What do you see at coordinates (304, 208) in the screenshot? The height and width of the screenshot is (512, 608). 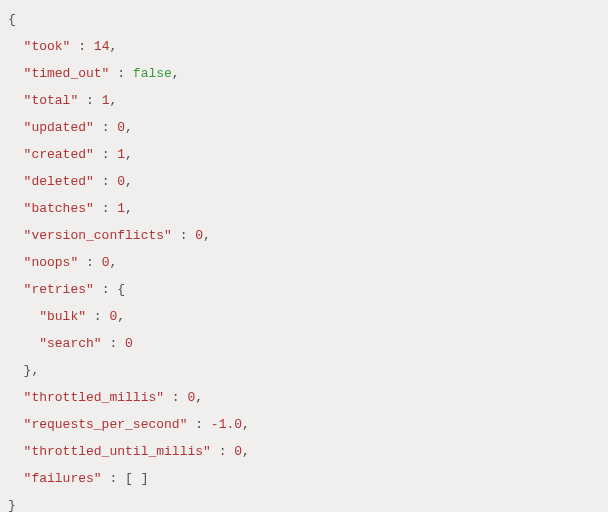 I see `code-line: "batches" : 1,` at bounding box center [304, 208].